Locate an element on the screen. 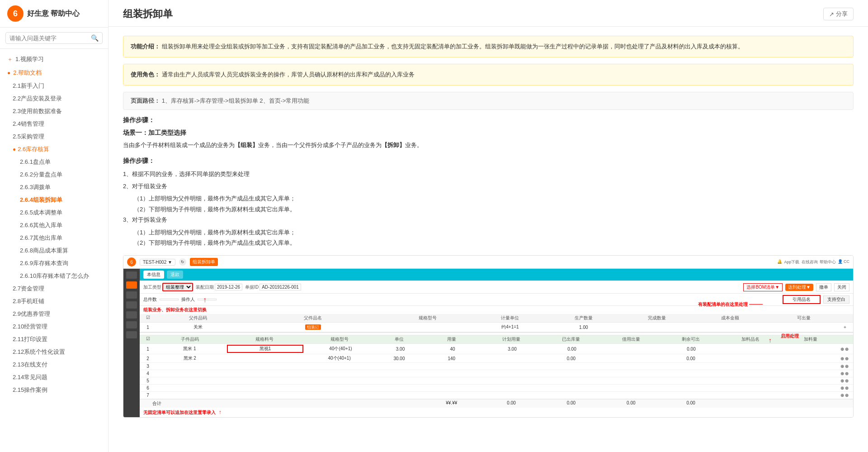  mock-sidebar-customers is located at coordinates (132, 305).